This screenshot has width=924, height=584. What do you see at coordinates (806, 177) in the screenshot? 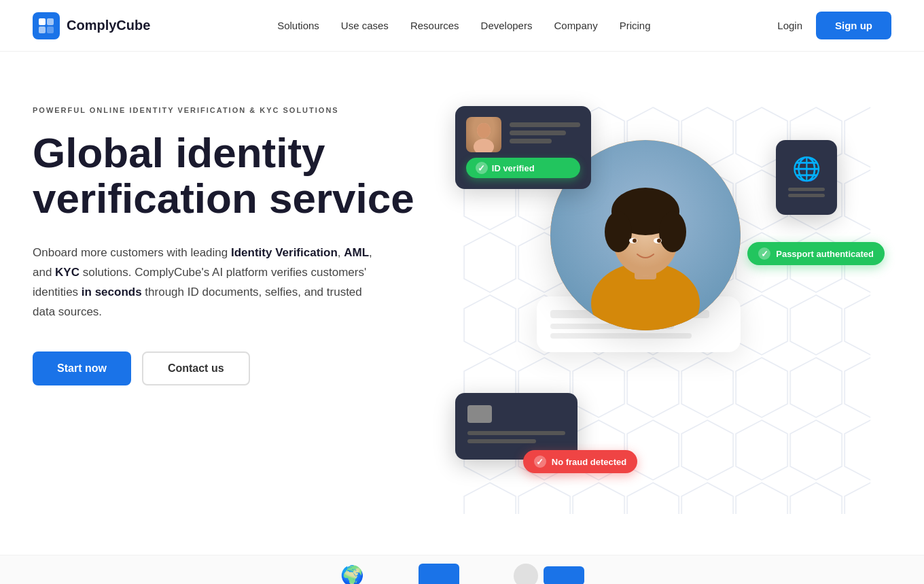
I see `passport-card: 🌐` at bounding box center [806, 177].